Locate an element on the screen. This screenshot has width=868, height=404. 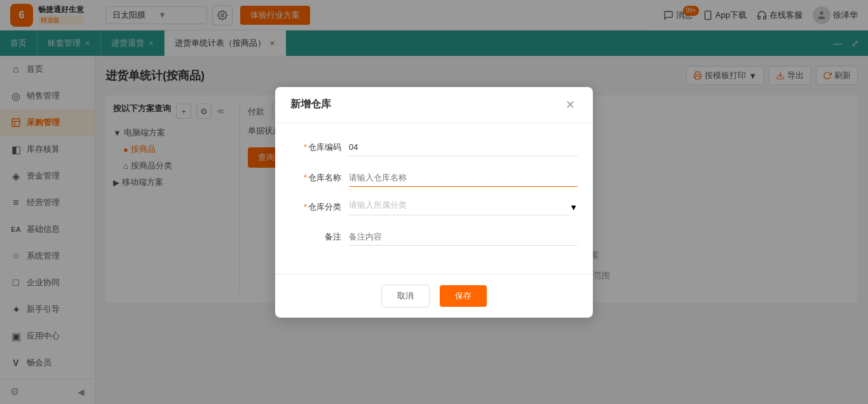
save-button: 保存 is located at coordinates (463, 296).